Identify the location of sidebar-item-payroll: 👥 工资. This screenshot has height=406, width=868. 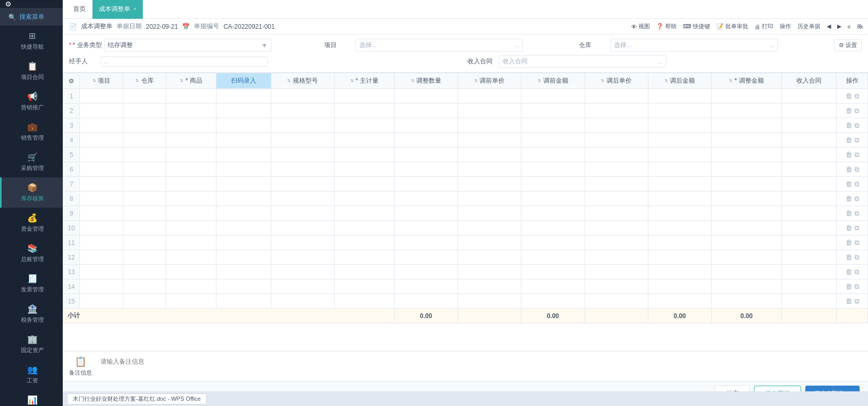
(31, 375).